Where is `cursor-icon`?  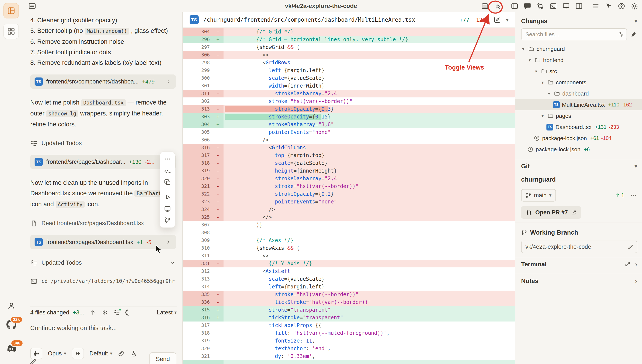
cursor-icon is located at coordinates (608, 6).